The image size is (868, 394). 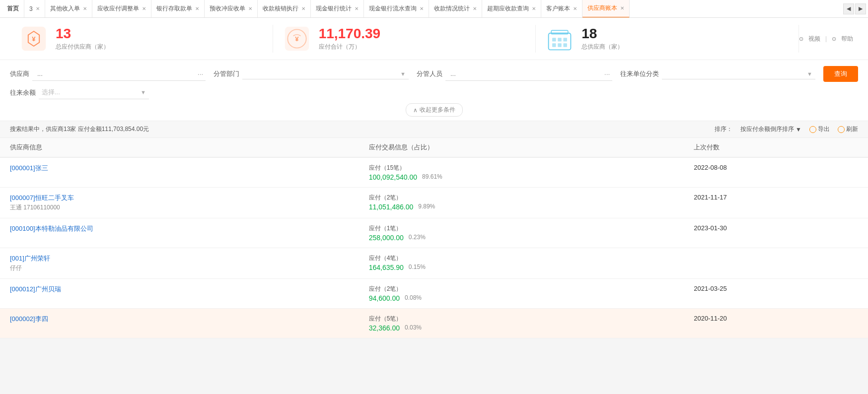 I want to click on payable-amount: 94,600.00, so click(x=384, y=298).